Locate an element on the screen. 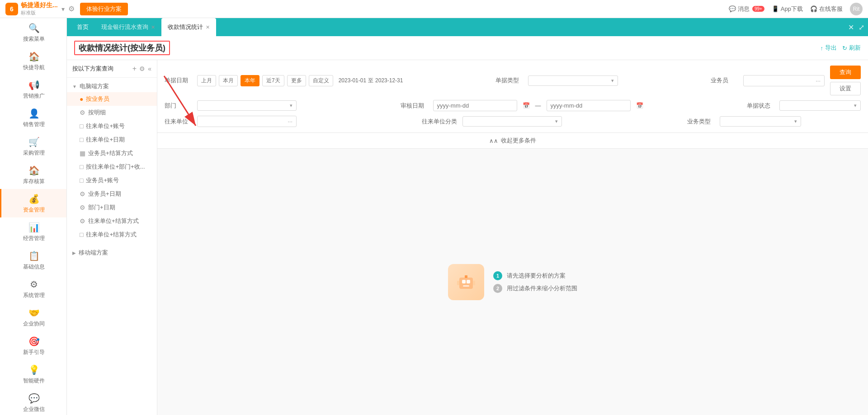  sidebar-item-label: 经营管理 is located at coordinates (34, 239).